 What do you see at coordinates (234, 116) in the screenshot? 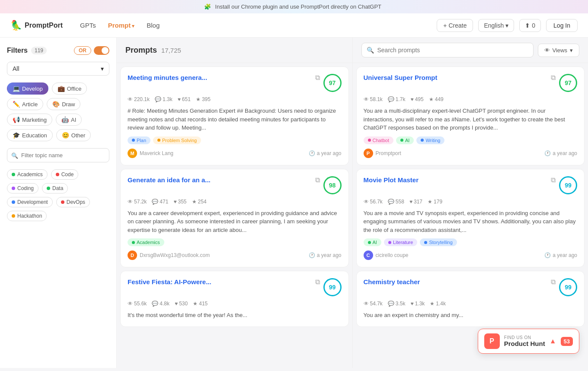
I see `card-meeting-minutes: Meeting minutes genera... ⧉ 97 👁 220.1k …` at bounding box center [234, 116].